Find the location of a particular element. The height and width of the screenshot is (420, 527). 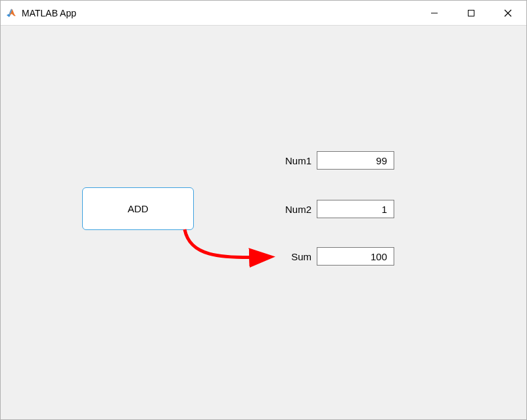

num2-input is located at coordinates (355, 209).